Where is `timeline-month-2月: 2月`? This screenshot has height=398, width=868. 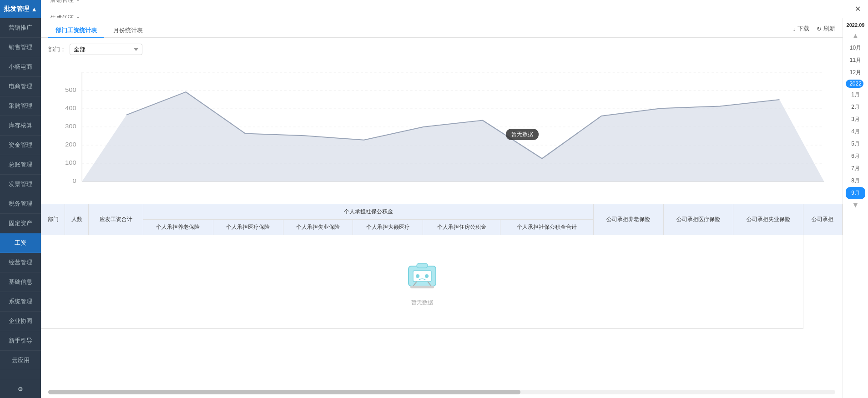
timeline-month-2月: 2月 is located at coordinates (855, 107).